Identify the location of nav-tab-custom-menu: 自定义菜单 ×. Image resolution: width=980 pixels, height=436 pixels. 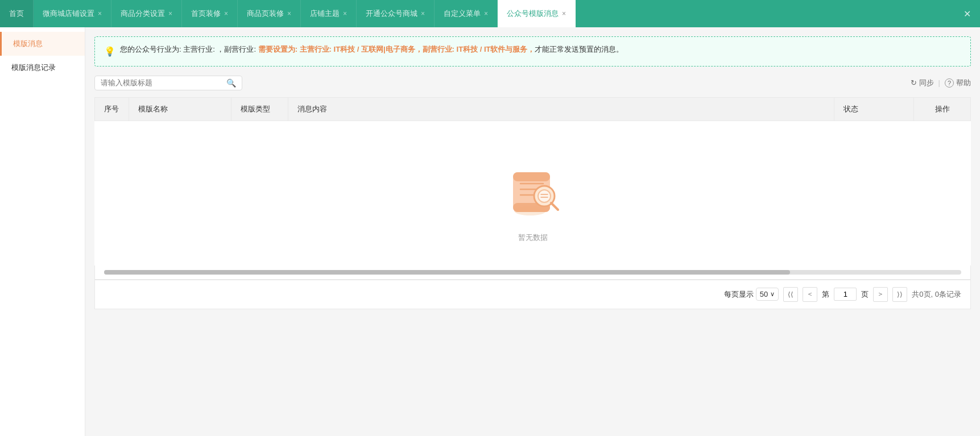
(466, 14).